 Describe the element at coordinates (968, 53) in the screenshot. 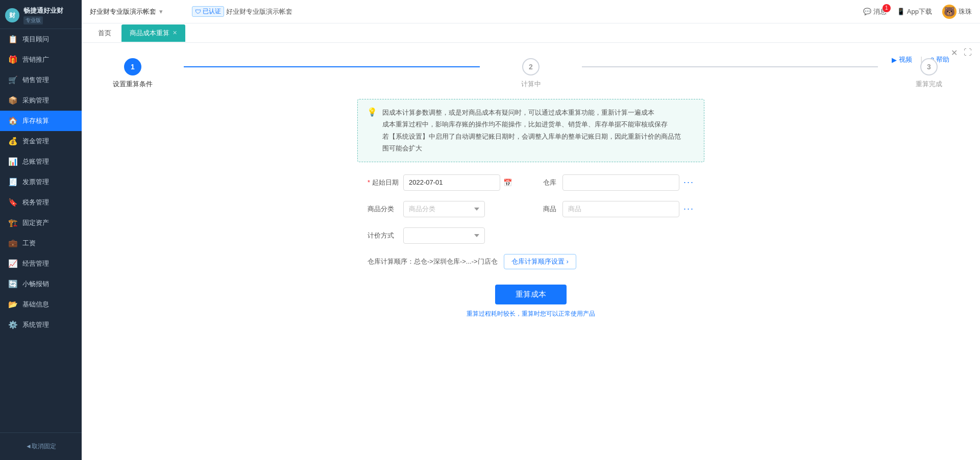

I see `expand-window-button: ⛶` at that location.